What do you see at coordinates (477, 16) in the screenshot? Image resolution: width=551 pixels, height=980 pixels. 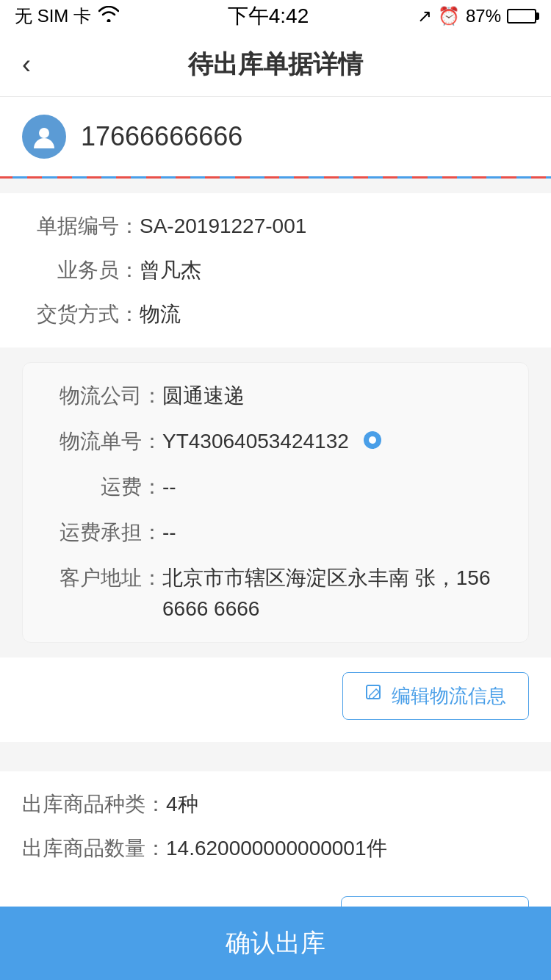 I see `status-bar-right: ↗ ⏰ 87%` at bounding box center [477, 16].